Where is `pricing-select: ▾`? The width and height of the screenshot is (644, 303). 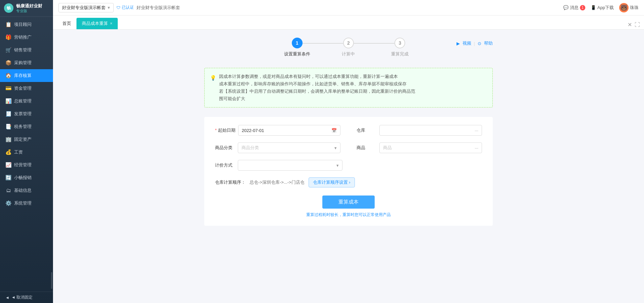
pricing-select: ▾ is located at coordinates (290, 165).